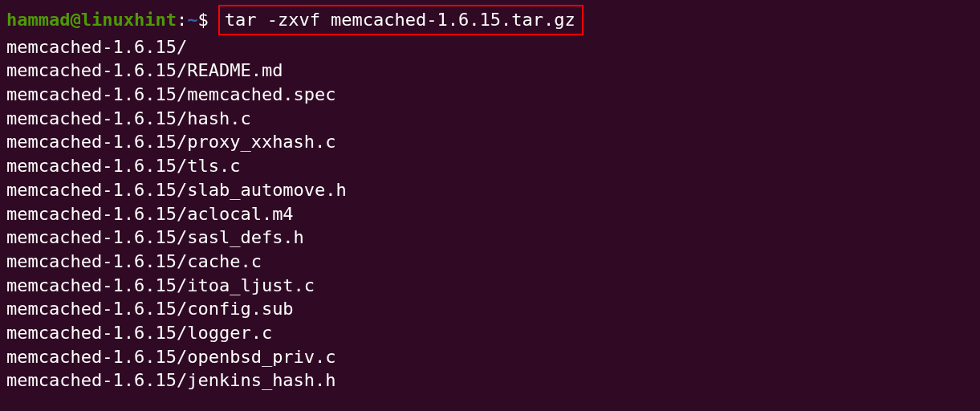 The height and width of the screenshot is (411, 980). What do you see at coordinates (400, 19) in the screenshot?
I see `command-text: tar -zxvf memcached-1.6.15.tar.gz` at bounding box center [400, 19].